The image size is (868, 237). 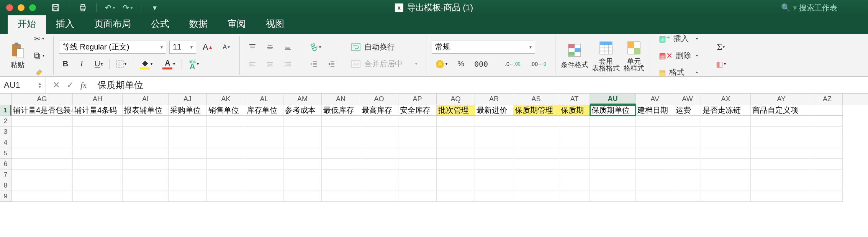 What do you see at coordinates (678, 72) in the screenshot?
I see `format-cells-button: ▦格式▾` at bounding box center [678, 72].